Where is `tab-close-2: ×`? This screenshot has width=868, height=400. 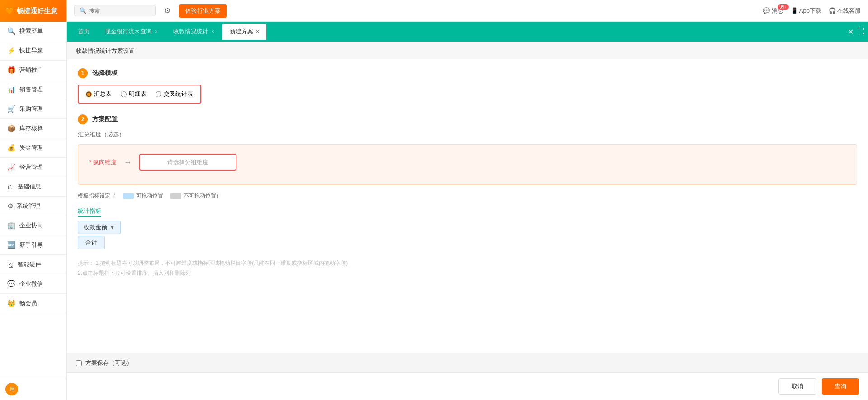
tab-close-2: × is located at coordinates (212, 32).